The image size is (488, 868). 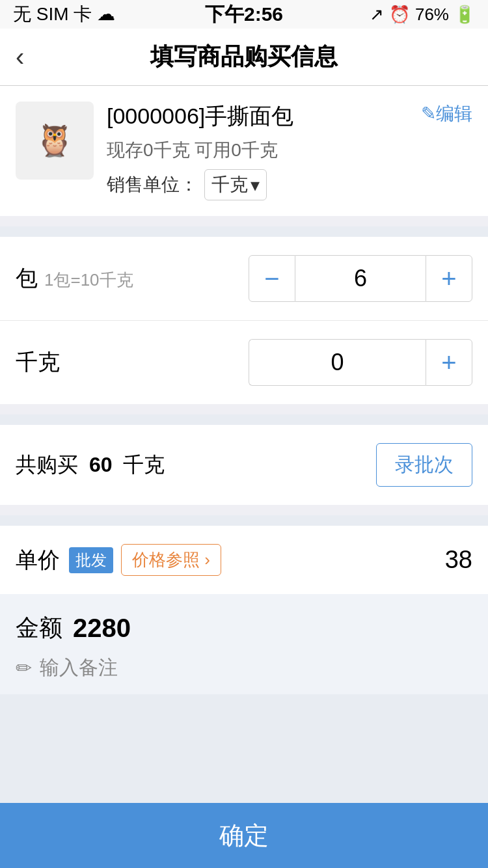 What do you see at coordinates (290, 185) in the screenshot?
I see `product-unit-row: 销售单位： 千克 ▾` at bounding box center [290, 185].